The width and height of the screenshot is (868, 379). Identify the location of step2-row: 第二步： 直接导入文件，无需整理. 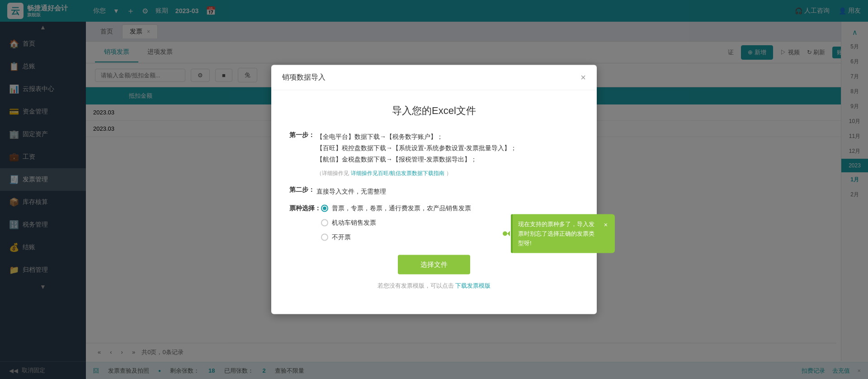
(434, 191).